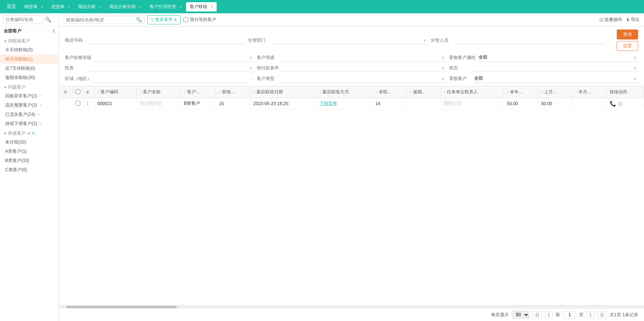 This screenshot has height=321, width=644. I want to click on th-code: 客户编码, so click(116, 92).